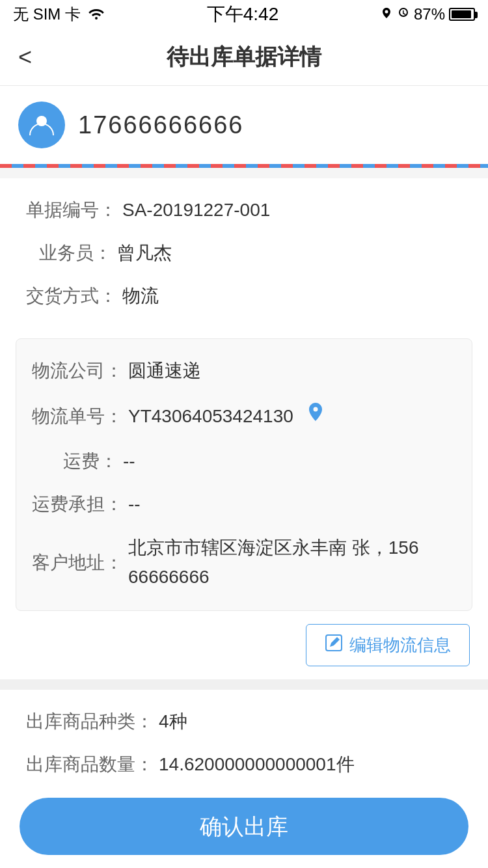 The height and width of the screenshot is (868, 488). I want to click on status-bar: 无 SIM 卡 下午4:42 87%, so click(244, 14).